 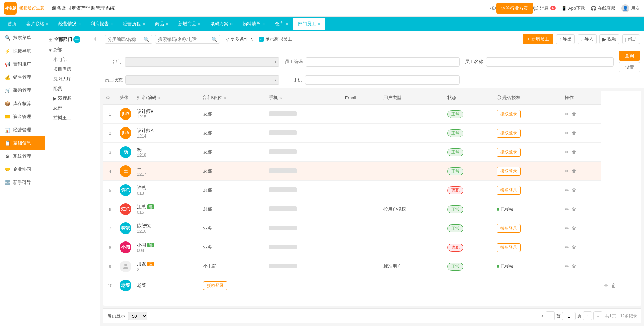 I want to click on next-page-btn: ›, so click(x=588, y=316).